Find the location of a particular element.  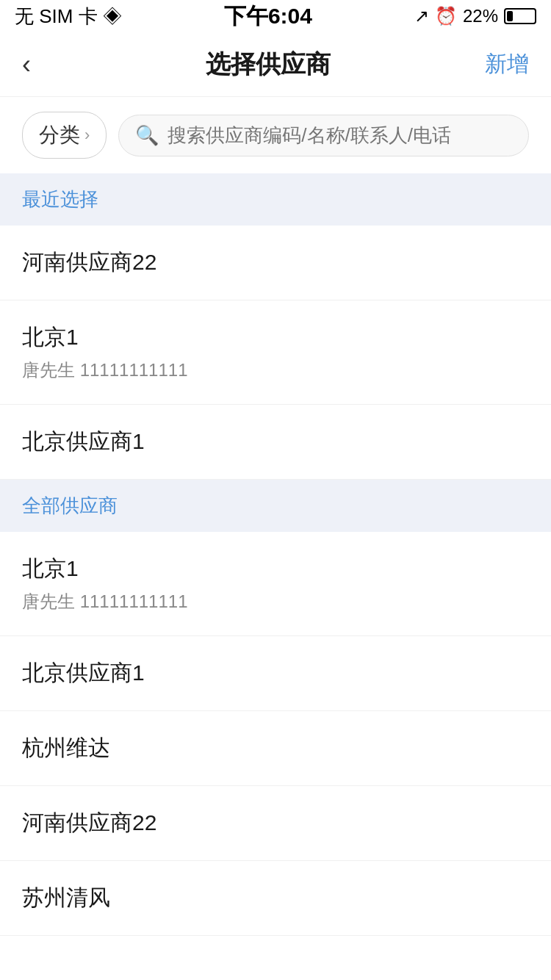

page-title: 选择供应商 is located at coordinates (268, 65).